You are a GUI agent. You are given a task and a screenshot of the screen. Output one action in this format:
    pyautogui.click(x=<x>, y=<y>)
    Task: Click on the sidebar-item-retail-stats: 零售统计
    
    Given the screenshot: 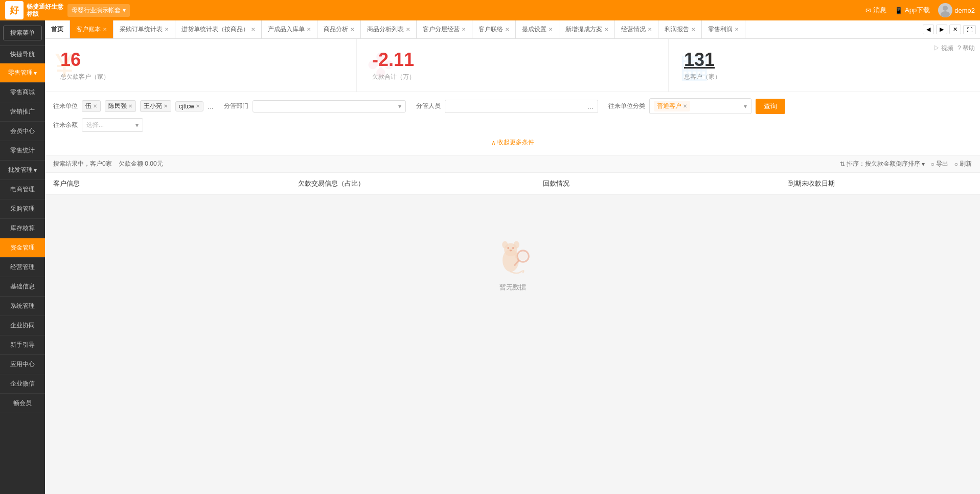 What is the action you would take?
    pyautogui.click(x=22, y=151)
    